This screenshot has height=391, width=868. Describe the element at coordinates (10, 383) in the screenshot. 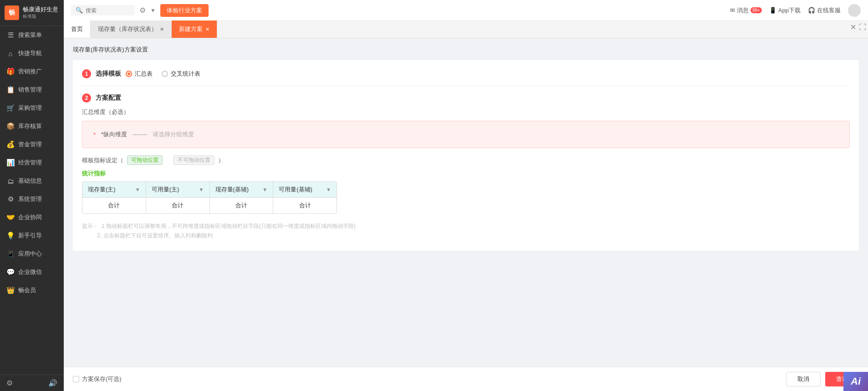

I see `settings-icon: ⚙` at that location.